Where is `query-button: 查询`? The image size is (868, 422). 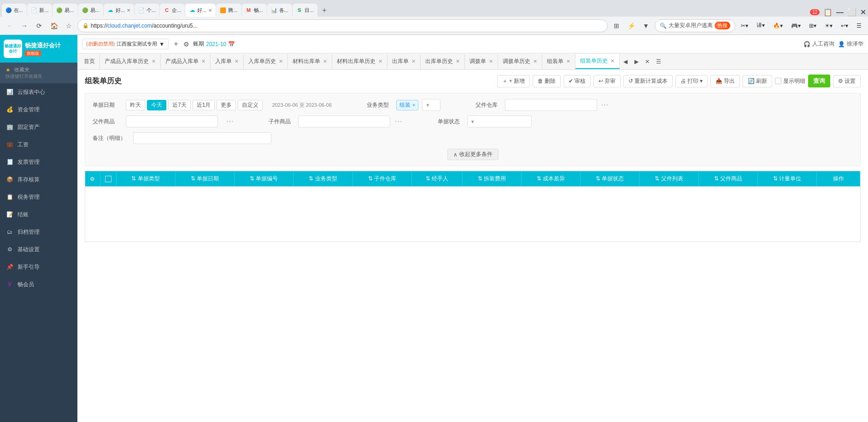 query-button: 查询 is located at coordinates (819, 81).